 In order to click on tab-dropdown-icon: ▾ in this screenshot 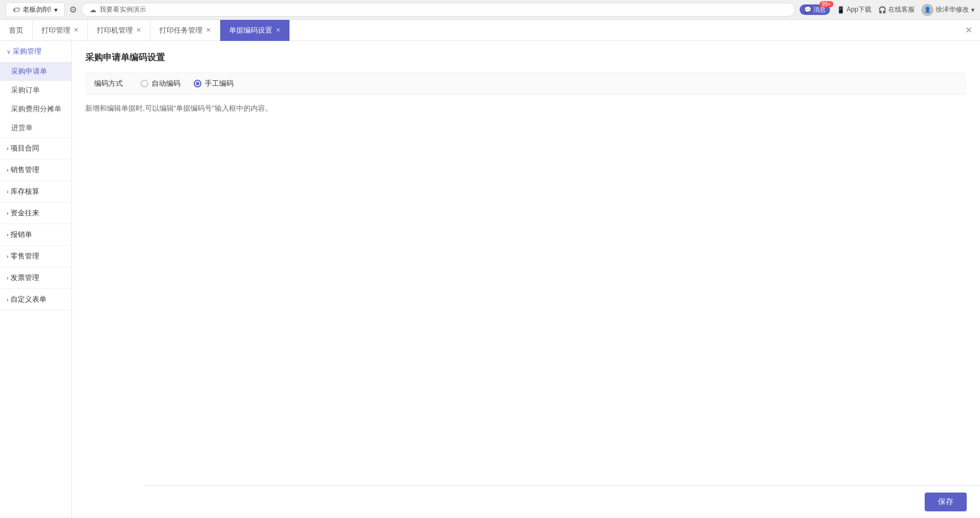, I will do `click(56, 10)`.